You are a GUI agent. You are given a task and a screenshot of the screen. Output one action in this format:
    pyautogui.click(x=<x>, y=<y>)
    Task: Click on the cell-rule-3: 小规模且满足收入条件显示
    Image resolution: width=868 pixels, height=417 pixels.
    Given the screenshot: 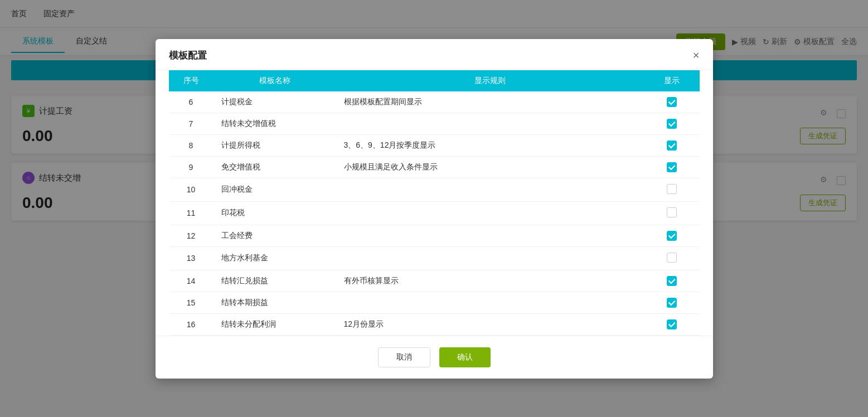 What is the action you would take?
    pyautogui.click(x=490, y=167)
    